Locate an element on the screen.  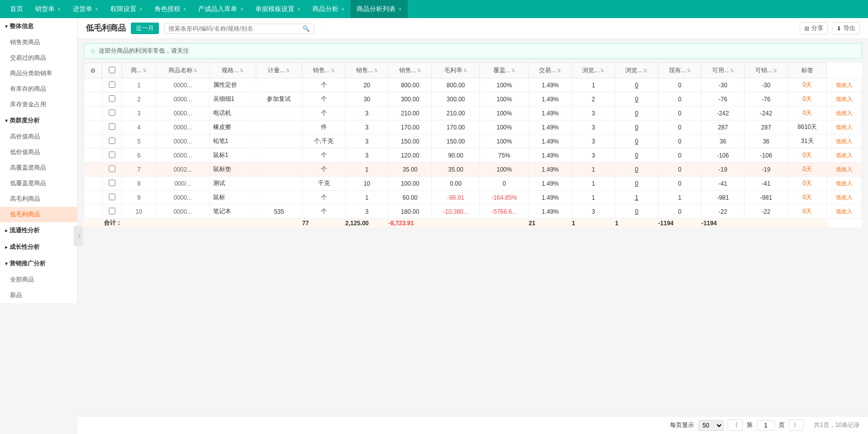
sort-icon-5: ⇅ is located at coordinates (333, 71).